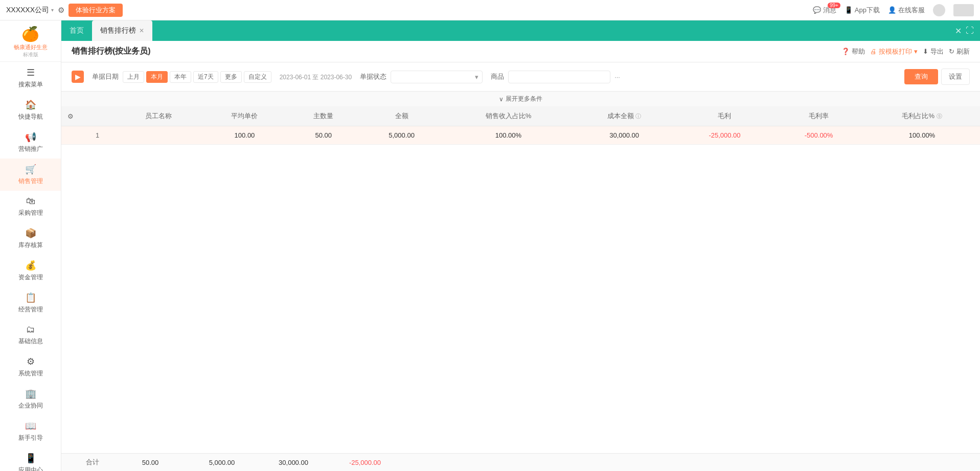  Describe the element at coordinates (964, 10) in the screenshot. I see `user-menu` at that location.